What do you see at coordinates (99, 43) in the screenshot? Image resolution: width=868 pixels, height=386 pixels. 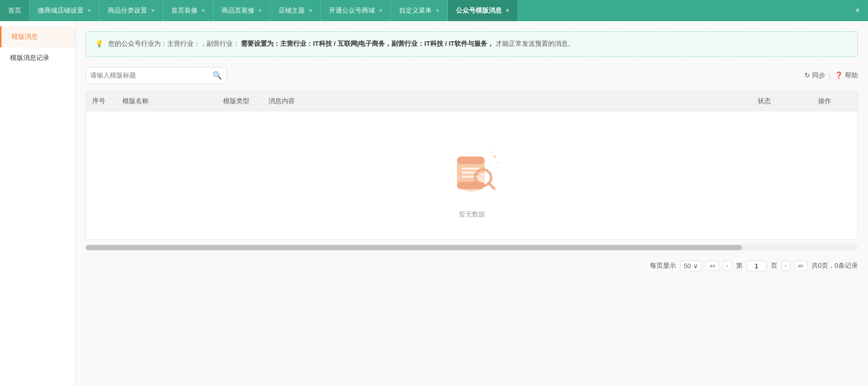 I see `notice-icon: 💡` at bounding box center [99, 43].